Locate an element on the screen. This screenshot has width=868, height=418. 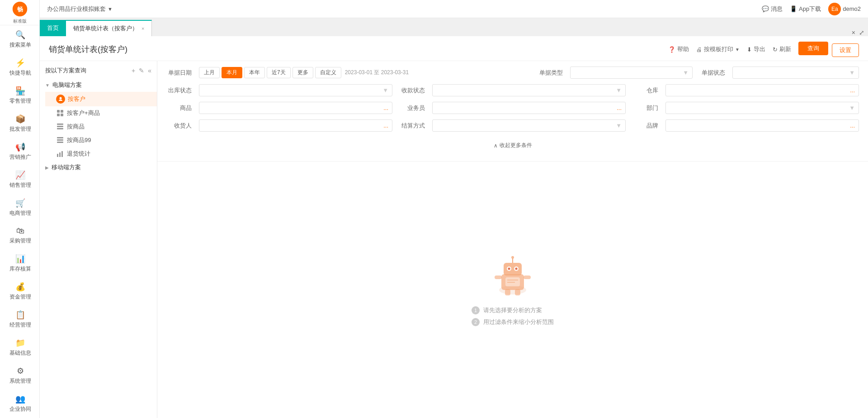
print-button: 🖨 按模板打印 ▼ is located at coordinates (718, 49).